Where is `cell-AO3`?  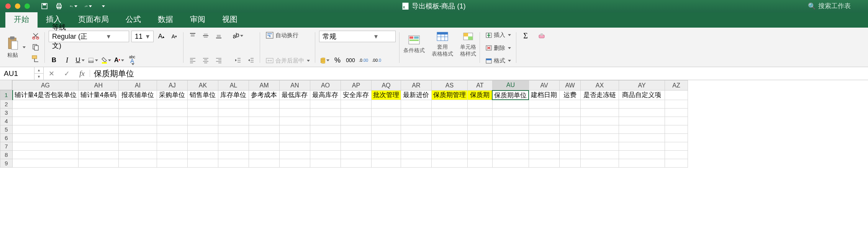 cell-AO3 is located at coordinates (325, 112).